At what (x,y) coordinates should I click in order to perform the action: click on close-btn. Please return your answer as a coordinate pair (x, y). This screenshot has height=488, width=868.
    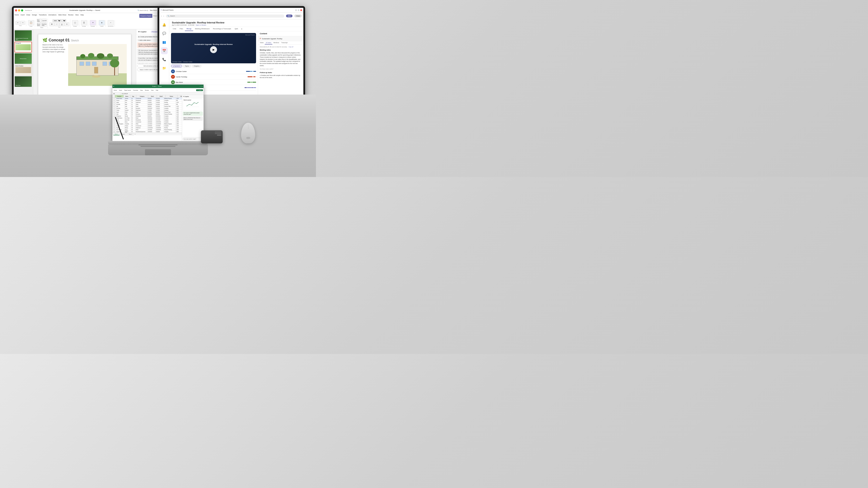
    Looking at the image, I should click on (16, 10).